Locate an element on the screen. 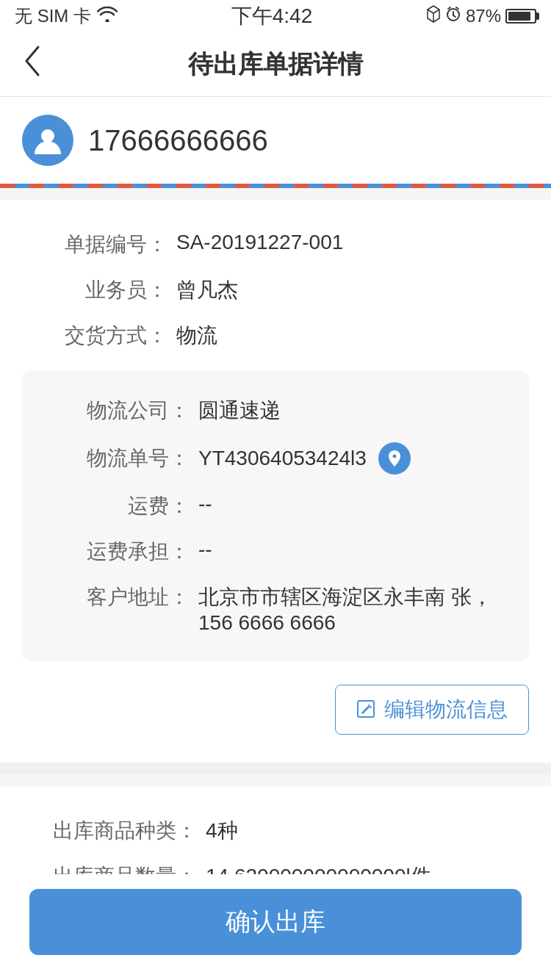 Image resolution: width=551 pixels, height=980 pixels. alarm-icon is located at coordinates (453, 16).